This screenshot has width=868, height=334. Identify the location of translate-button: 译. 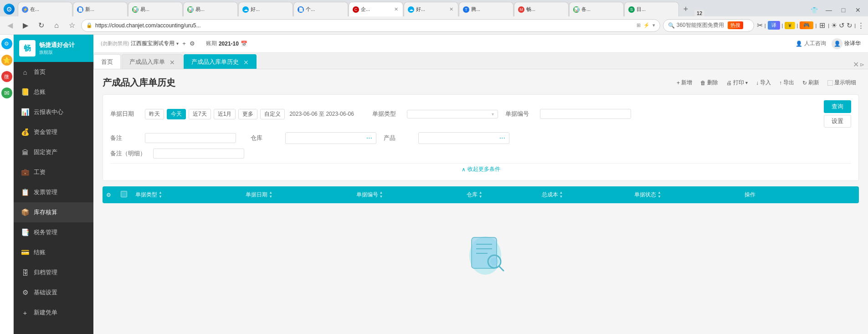
(774, 26).